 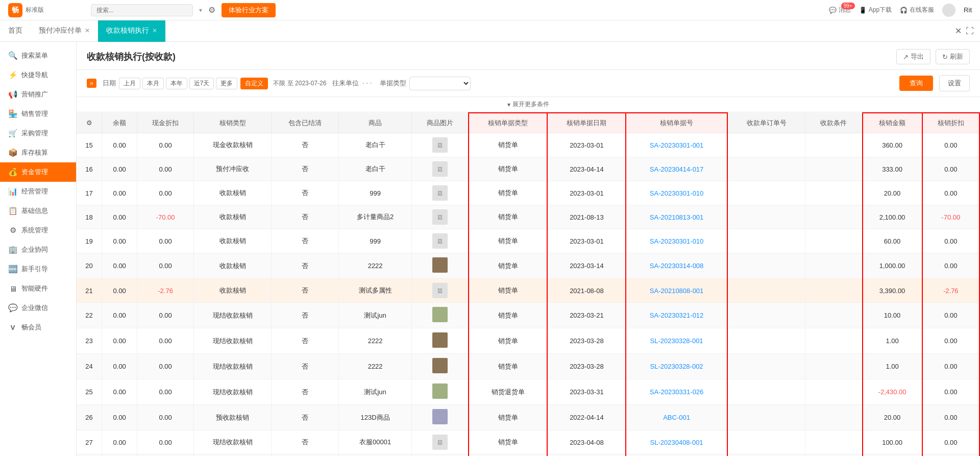 I want to click on tab-prepay: 预付冲应付单 ✕, so click(x=64, y=31).